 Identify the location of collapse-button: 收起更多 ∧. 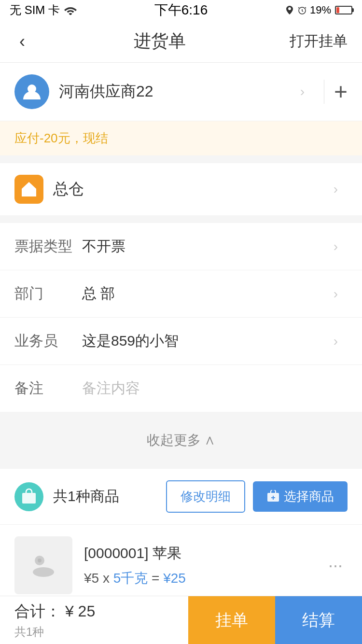
(181, 440).